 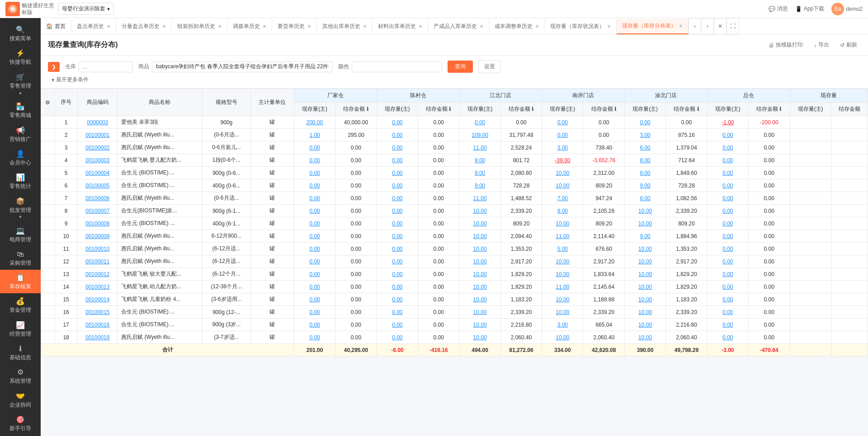 What do you see at coordinates (810, 9) in the screenshot?
I see `app-download-button: 📱 App下载` at bounding box center [810, 9].